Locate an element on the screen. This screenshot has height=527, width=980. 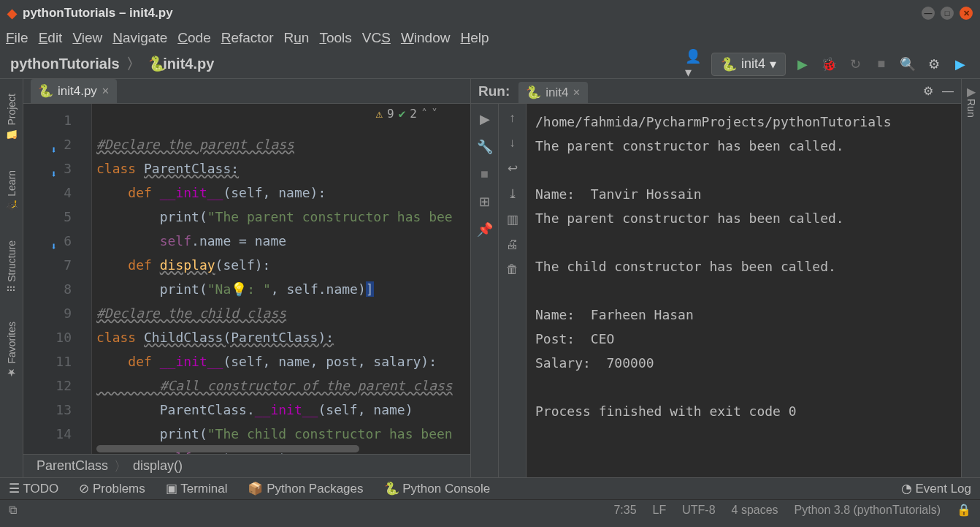
layout-icon: ⊞ is located at coordinates (485, 202).